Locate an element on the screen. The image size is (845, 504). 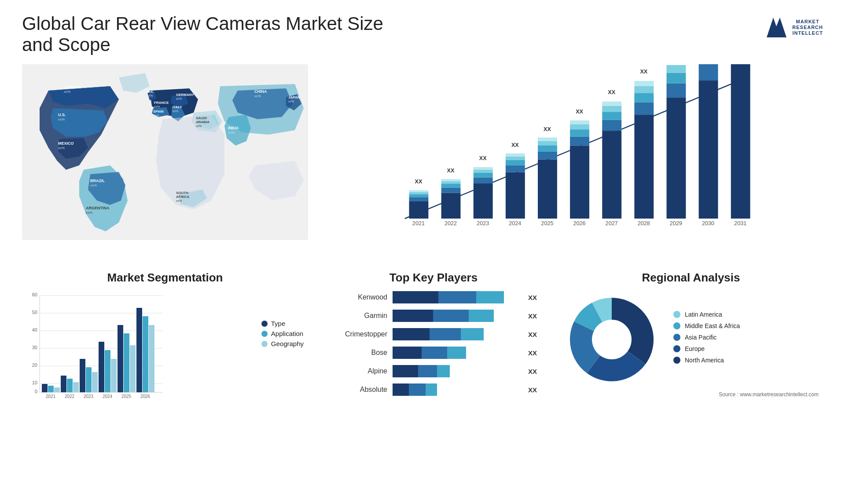
player-bar-kenwood is located at coordinates (456, 297).